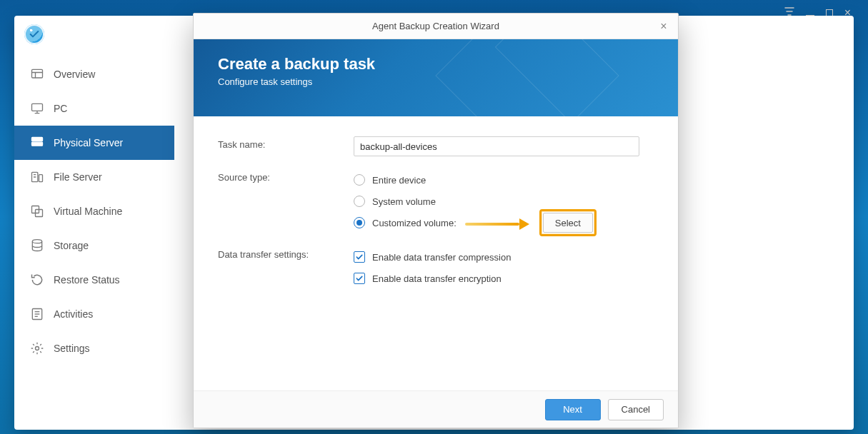  What do you see at coordinates (37, 108) in the screenshot?
I see `pc-icon` at bounding box center [37, 108].